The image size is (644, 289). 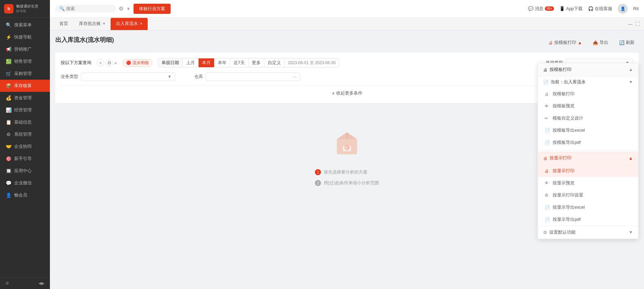 What do you see at coordinates (571, 9) in the screenshot?
I see `app-download-button: 📱 App下载` at bounding box center [571, 9].